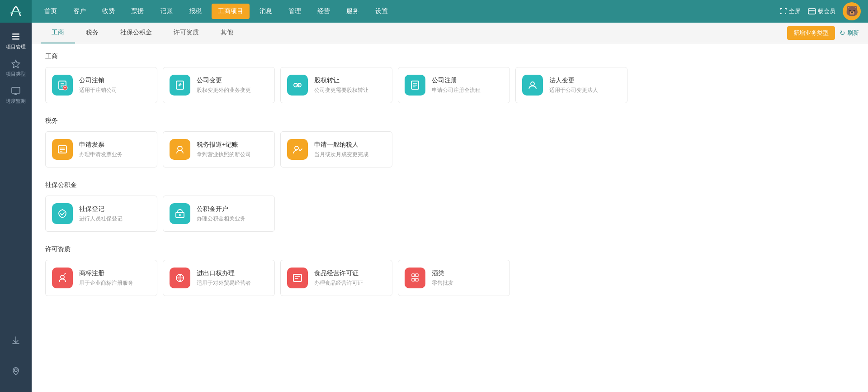 The width and height of the screenshot is (868, 392). What do you see at coordinates (450, 149) in the screenshot?
I see `cards-grid-tax: 申请发票 办理申请发票业务 税务报道+记账 拿到营业执照的新公司` at bounding box center [450, 149].